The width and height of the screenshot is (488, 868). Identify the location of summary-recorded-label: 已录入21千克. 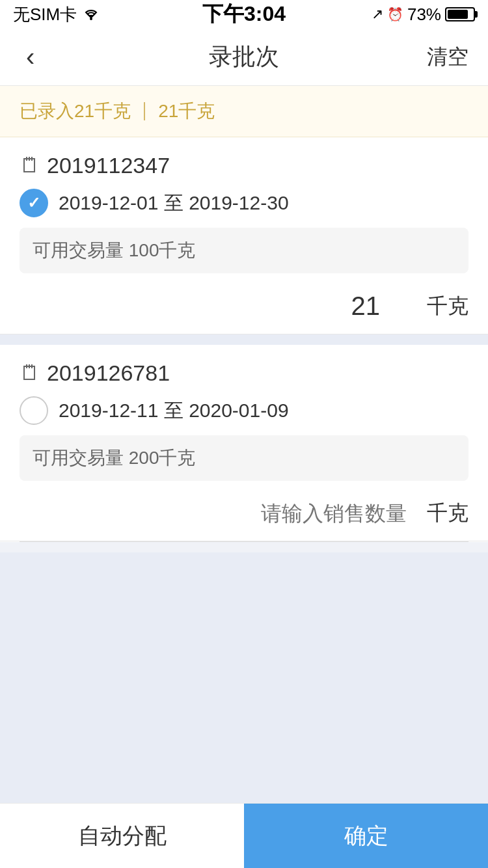
(75, 111).